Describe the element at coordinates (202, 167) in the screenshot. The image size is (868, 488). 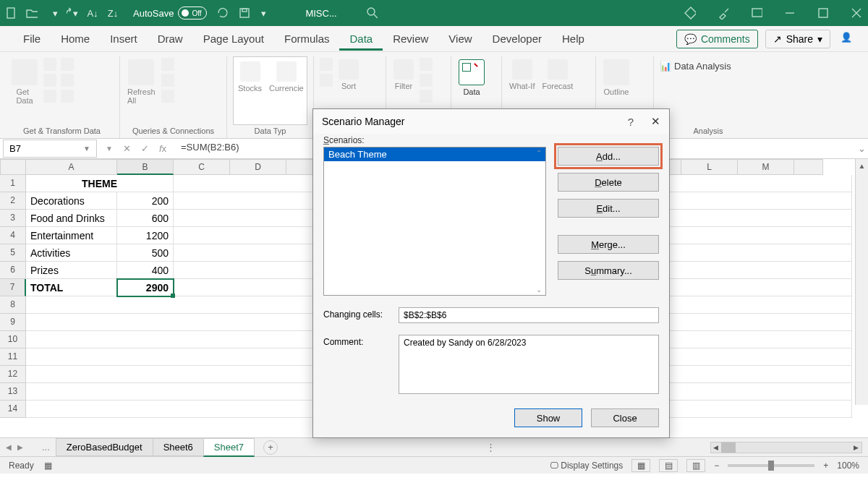
I see `col-header: C` at that location.